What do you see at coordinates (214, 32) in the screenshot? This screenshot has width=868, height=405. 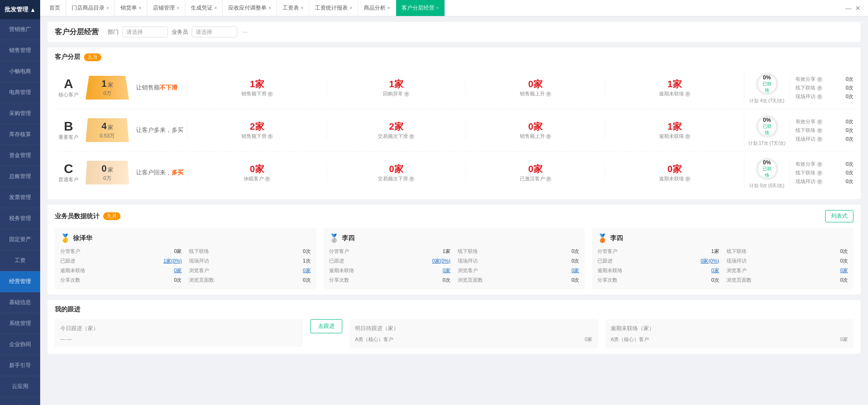 I see `staff-select: 请选择` at bounding box center [214, 32].